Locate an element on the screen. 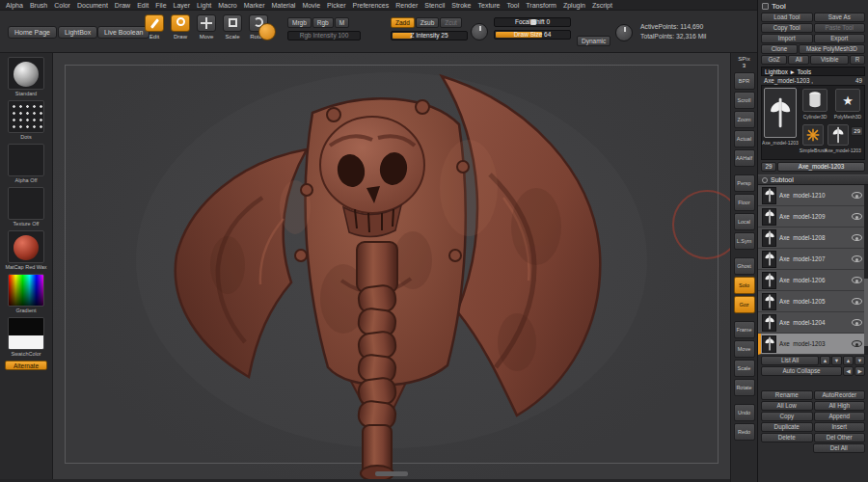 This screenshot has width=868, height=482. subtool-row: Axe_model-1208 is located at coordinates (813, 238).